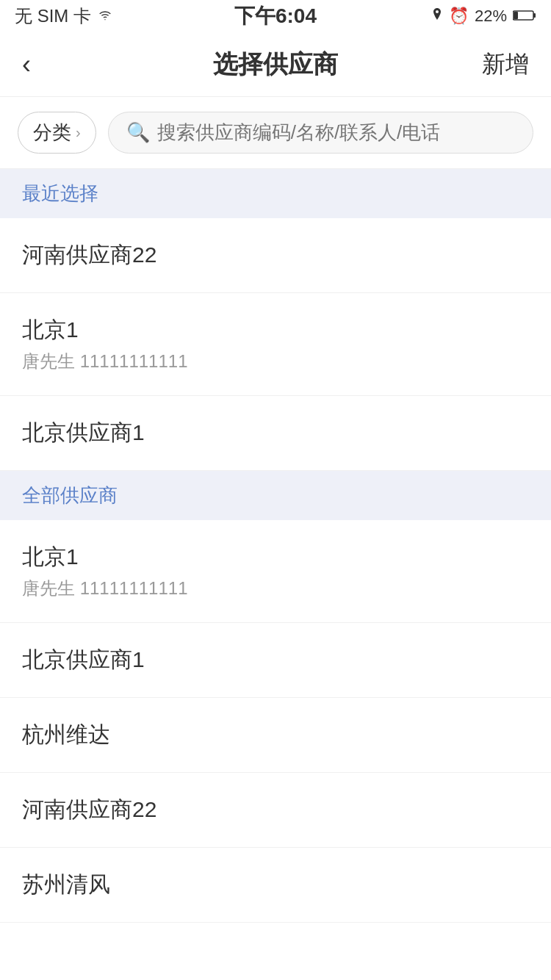 The height and width of the screenshot is (980, 551). I want to click on list-item: 杭州维达, so click(276, 735).